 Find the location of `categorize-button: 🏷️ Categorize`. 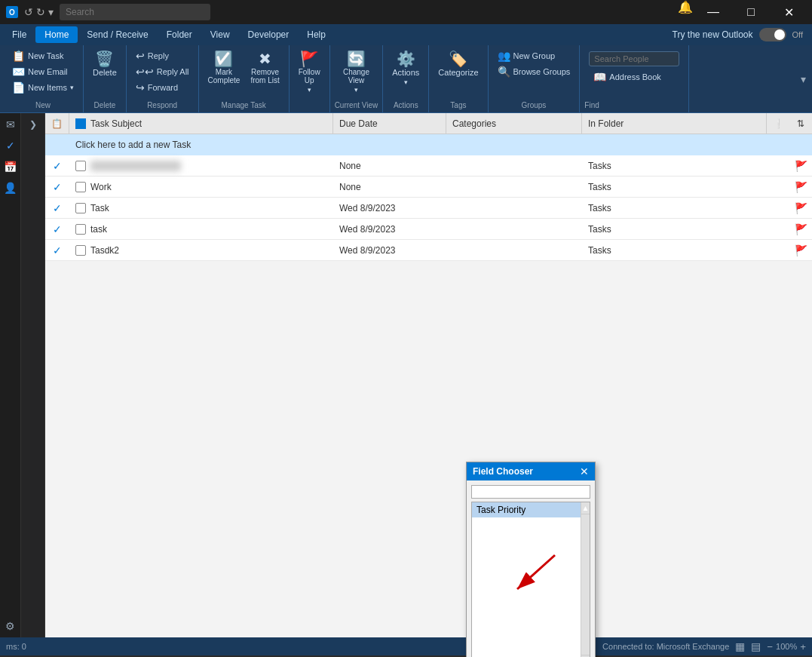

categorize-button: 🏷️ Categorize is located at coordinates (458, 64).